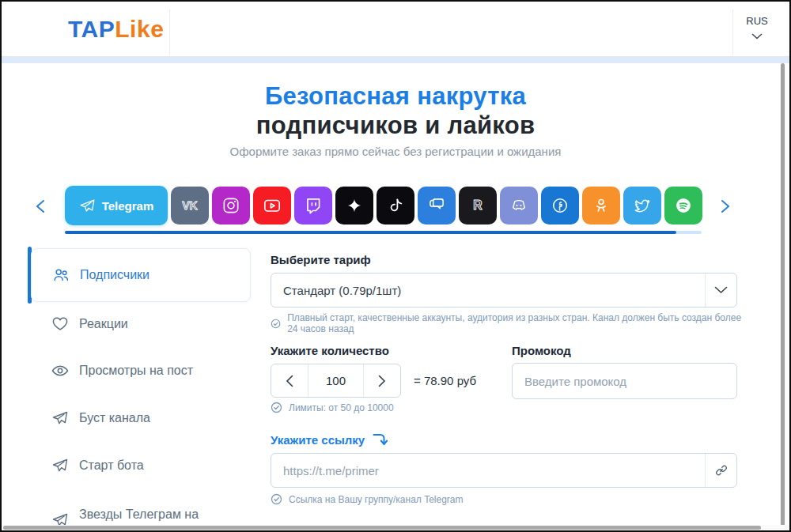  Describe the element at coordinates (396, 60) in the screenshot. I see `header-accent-strip` at that location.